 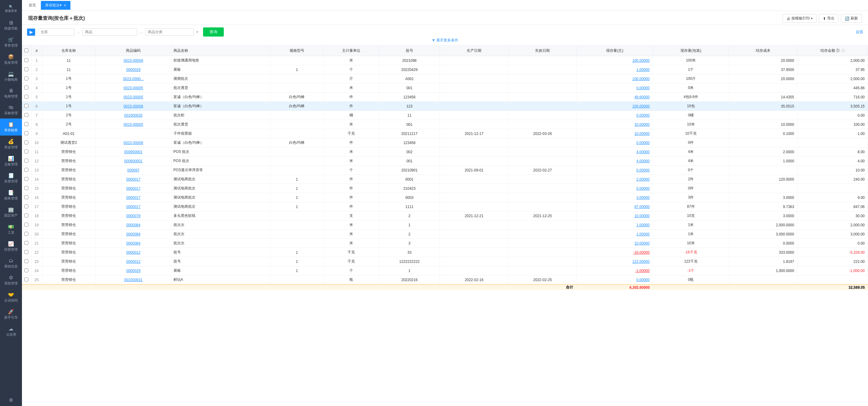 What do you see at coordinates (133, 252) in the screenshot?
I see `code-link: 0000012` at bounding box center [133, 252].